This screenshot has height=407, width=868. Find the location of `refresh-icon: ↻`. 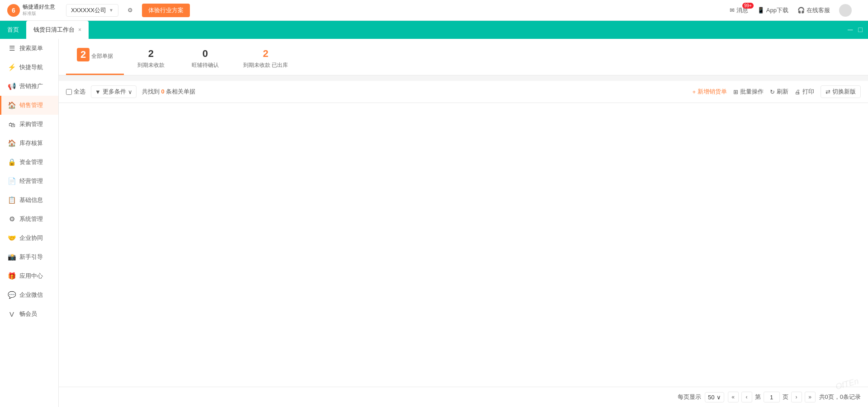

refresh-icon: ↻ is located at coordinates (772, 92).